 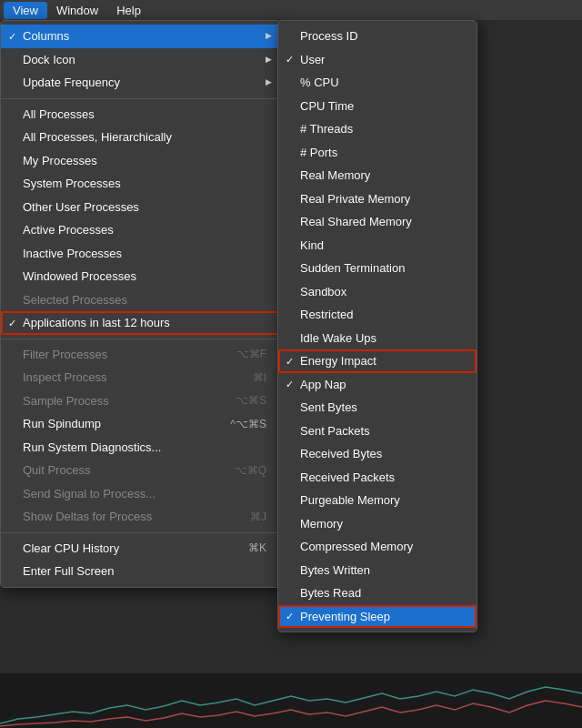 I want to click on menu-item-enter-fullscreen: Enter Full Screen, so click(x=141, y=571).